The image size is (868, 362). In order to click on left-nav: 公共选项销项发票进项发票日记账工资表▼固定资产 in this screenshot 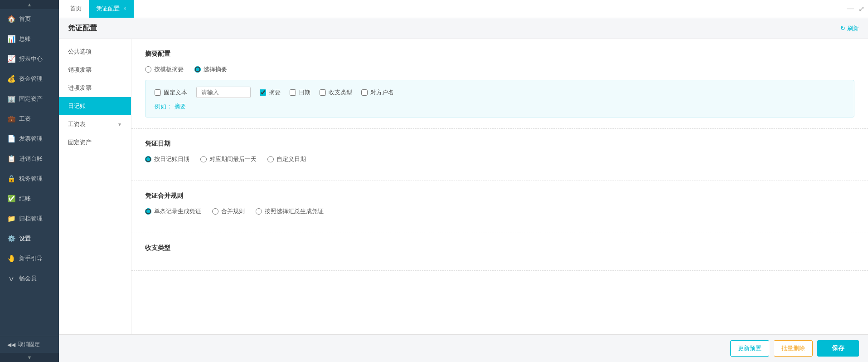, I will do `click(95, 187)`.